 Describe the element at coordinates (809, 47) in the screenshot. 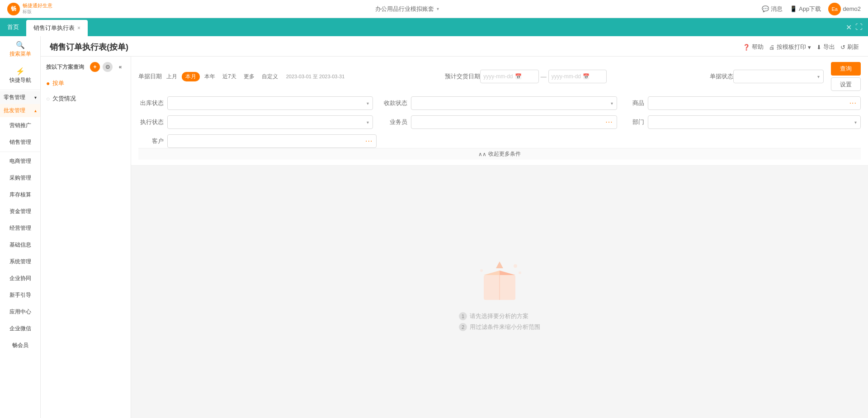

I see `print-dropdown-icon: ▾` at that location.